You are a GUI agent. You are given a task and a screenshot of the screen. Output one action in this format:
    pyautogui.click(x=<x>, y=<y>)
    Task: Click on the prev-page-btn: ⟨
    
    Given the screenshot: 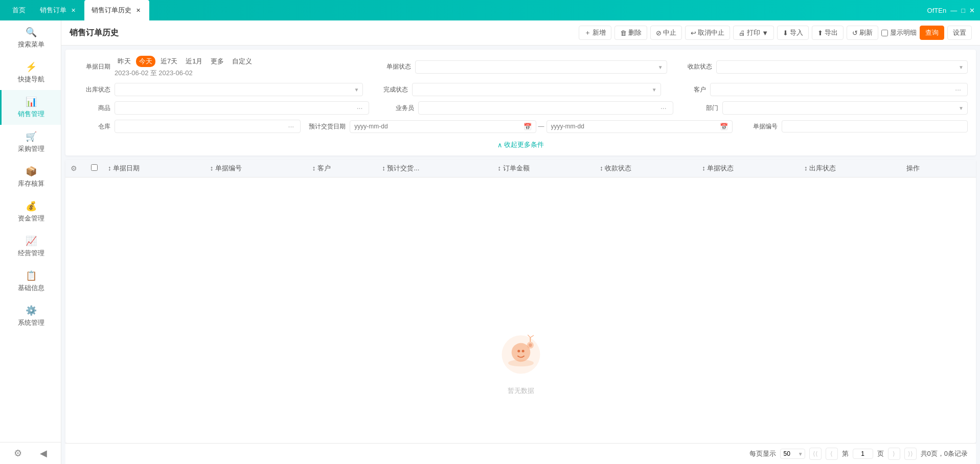 What is the action you would take?
    pyautogui.click(x=832, y=454)
    